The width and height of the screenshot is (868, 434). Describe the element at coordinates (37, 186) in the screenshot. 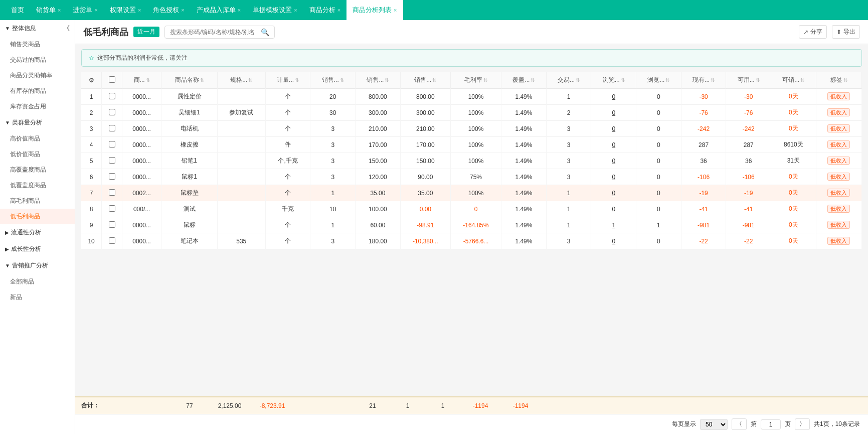

I see `sidebar-item-low-coverage: 低覆盖度商品` at that location.